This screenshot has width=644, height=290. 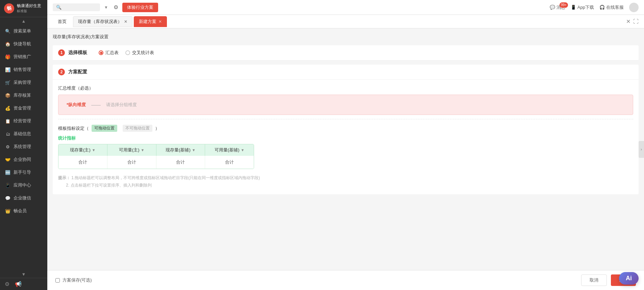 What do you see at coordinates (24, 82) in the screenshot?
I see `sidebar-item-purchase: 🛒 采购管理` at bounding box center [24, 82].